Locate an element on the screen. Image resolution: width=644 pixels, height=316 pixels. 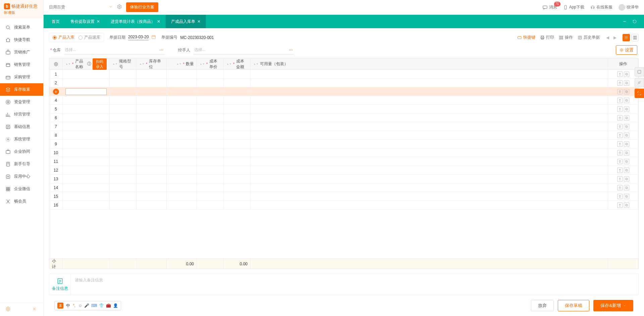
view-card-icon is located at coordinates (635, 38).